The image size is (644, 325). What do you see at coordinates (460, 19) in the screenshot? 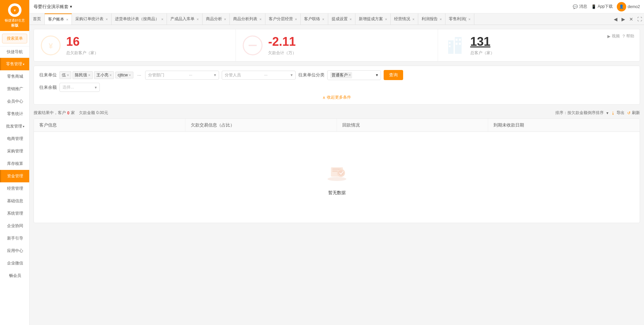
I see `tab-retail-profit: 零售利润(×` at bounding box center [460, 19].